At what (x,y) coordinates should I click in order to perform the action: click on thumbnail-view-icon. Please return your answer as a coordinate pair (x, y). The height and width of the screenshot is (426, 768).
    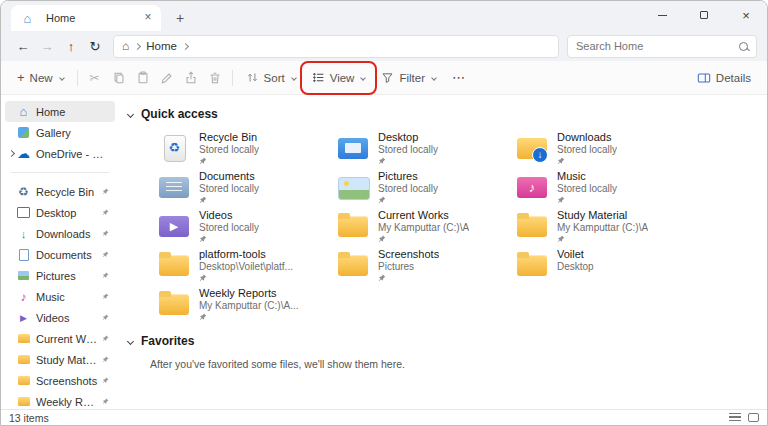
    Looking at the image, I should click on (754, 418).